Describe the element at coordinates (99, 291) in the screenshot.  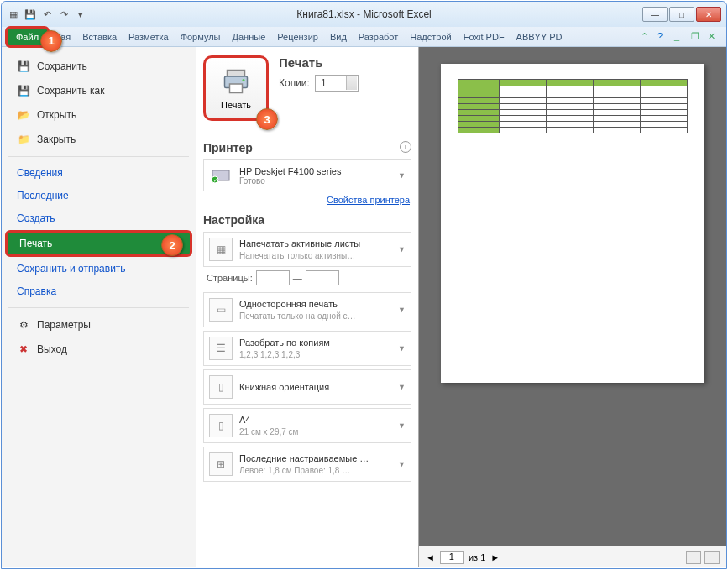
I see `nav-help: Справка` at that location.